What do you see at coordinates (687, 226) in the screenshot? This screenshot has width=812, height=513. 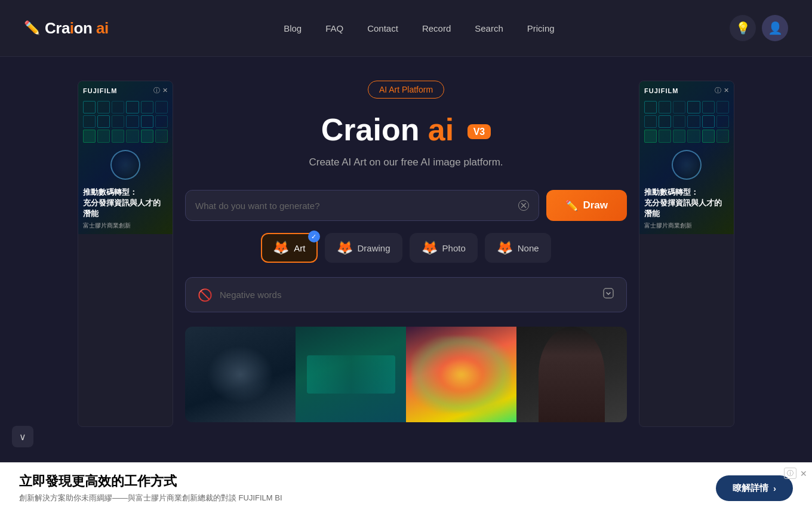 I see `ad-right-subtext: 富士膠片商業創新` at bounding box center [687, 226].